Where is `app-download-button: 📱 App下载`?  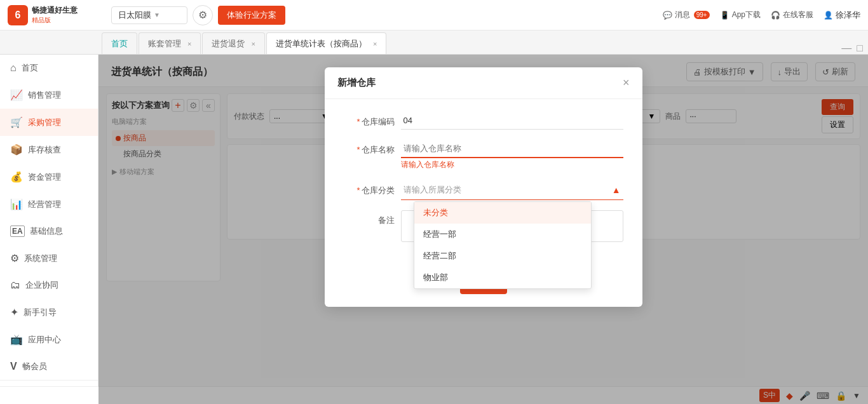
app-download-button: 📱 App下载 is located at coordinates (740, 15).